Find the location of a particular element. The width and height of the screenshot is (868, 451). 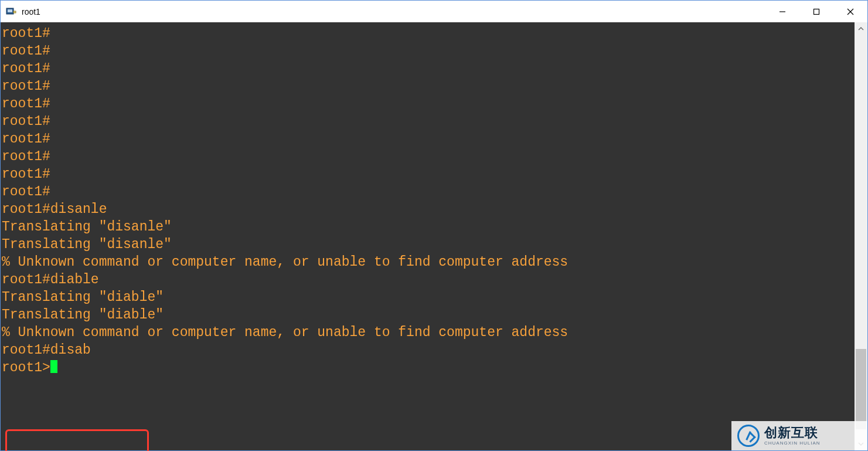

watermark-text: 创新互联 CHUANGXIN HULIAN is located at coordinates (792, 436).